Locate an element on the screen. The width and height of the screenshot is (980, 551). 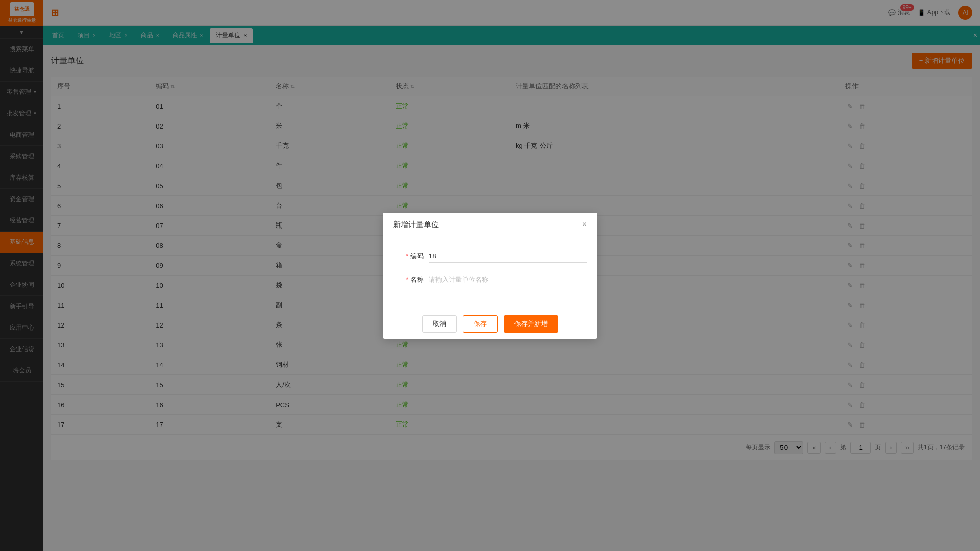
add-unit-modal: 新增计量单位 × * 编码 * 名称 取消 保存 保存并新增 is located at coordinates (490, 276).